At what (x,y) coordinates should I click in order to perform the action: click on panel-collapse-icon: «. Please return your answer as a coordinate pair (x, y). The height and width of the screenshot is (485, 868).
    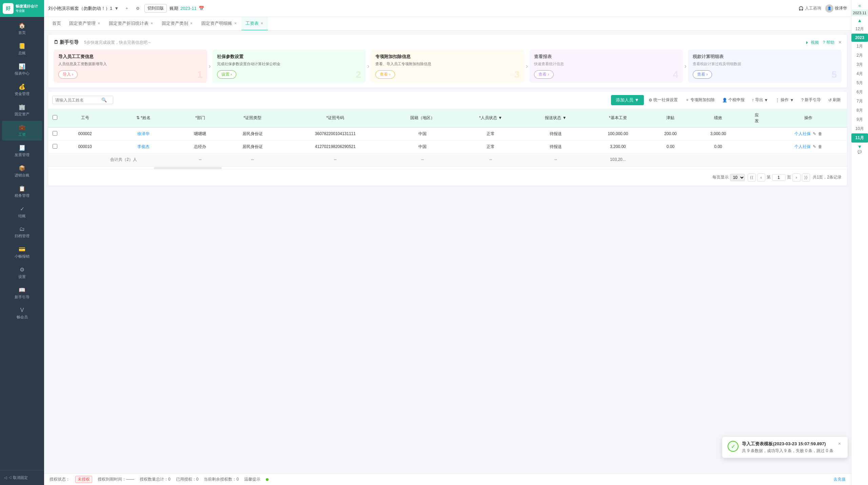
    Looking at the image, I should click on (860, 5).